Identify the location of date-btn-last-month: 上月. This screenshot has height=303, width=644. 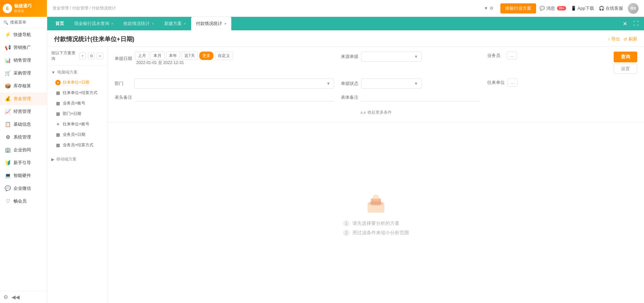
(142, 56).